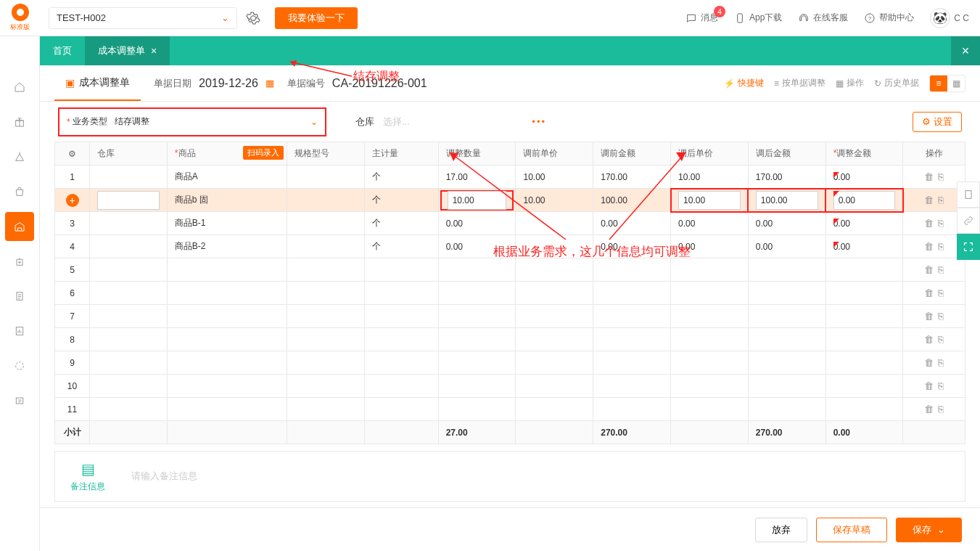  What do you see at coordinates (20, 261) in the screenshot?
I see `sidebar-money-icon` at bounding box center [20, 261].